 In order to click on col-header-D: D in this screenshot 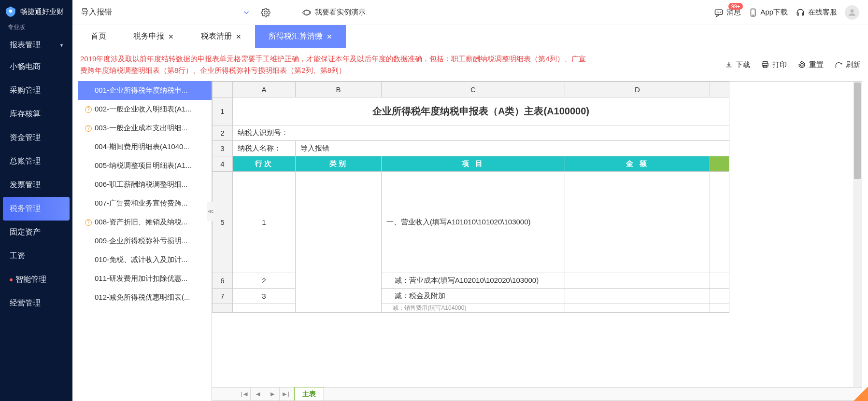, I will do `click(638, 90)`.